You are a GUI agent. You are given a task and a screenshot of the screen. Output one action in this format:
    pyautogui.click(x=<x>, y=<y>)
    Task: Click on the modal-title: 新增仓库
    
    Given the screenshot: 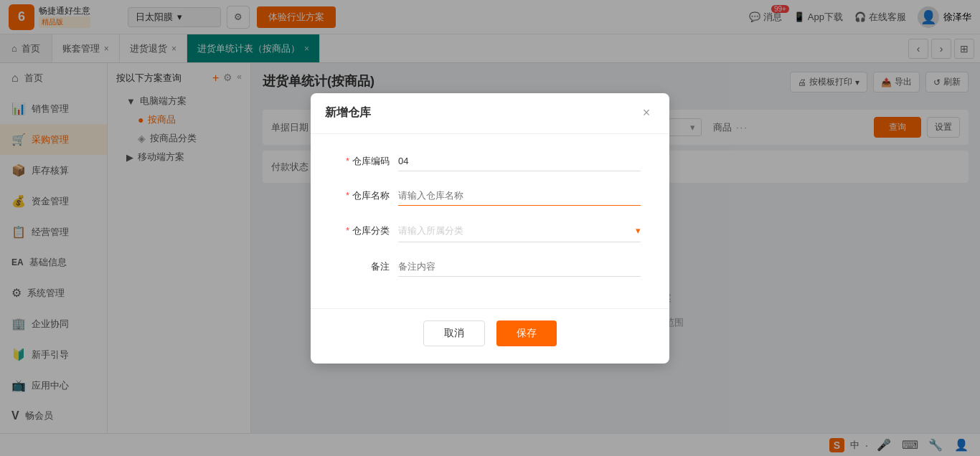 What is the action you would take?
    pyautogui.click(x=348, y=113)
    